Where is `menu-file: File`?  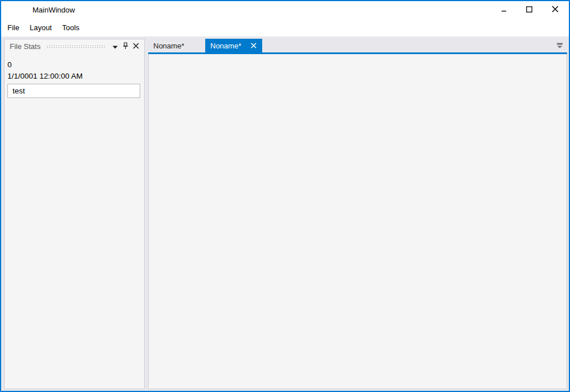 menu-file: File is located at coordinates (14, 27).